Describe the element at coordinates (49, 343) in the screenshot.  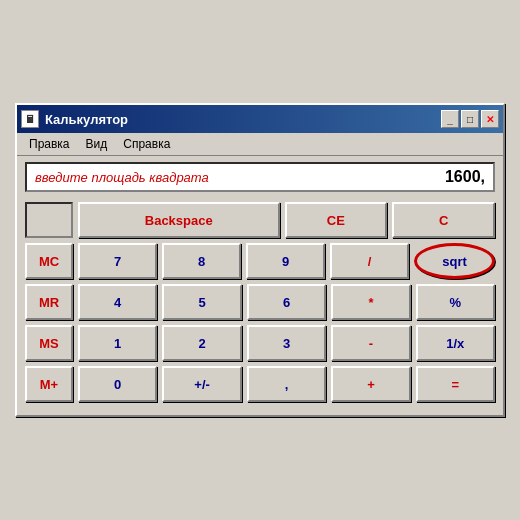
I see `ms-button: MS` at that location.